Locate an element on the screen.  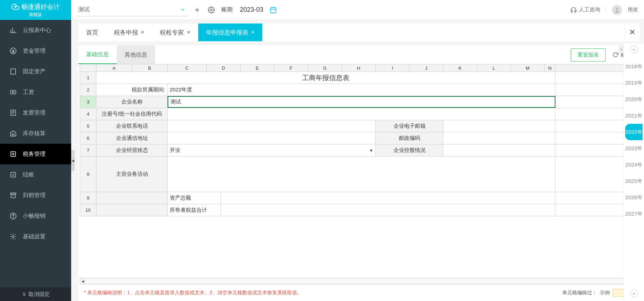
brand-edition: 旗舰版 is located at coordinates (36, 15).